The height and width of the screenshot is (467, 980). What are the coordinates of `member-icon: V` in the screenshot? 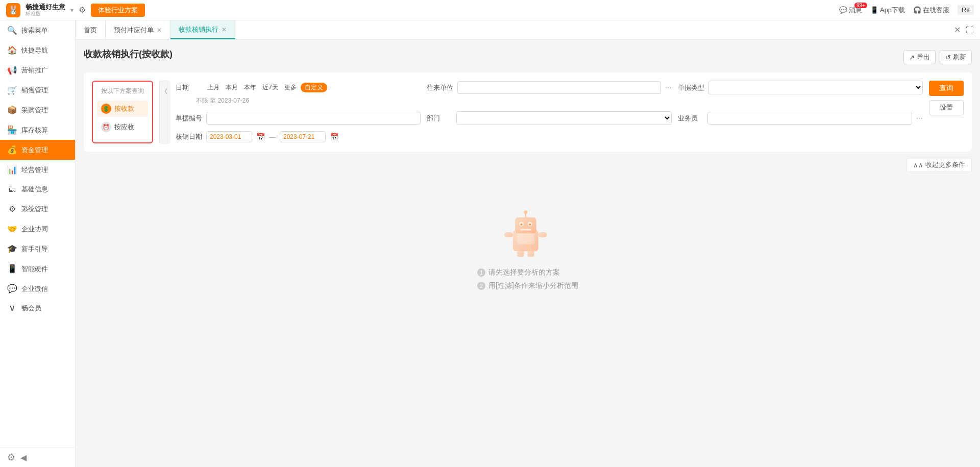 It's located at (12, 308).